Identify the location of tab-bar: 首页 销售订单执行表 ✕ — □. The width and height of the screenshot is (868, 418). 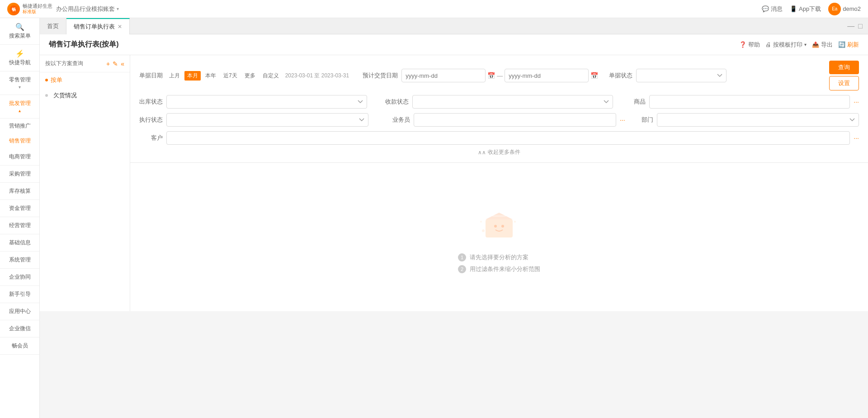
(454, 26).